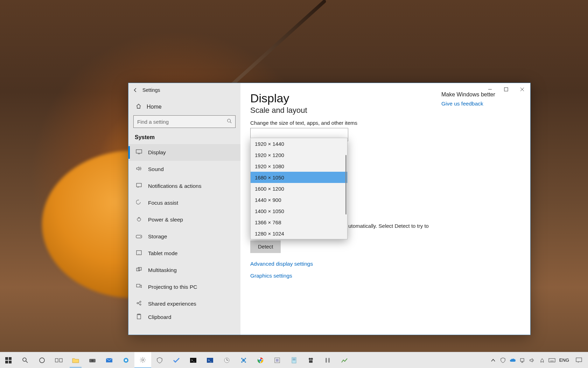 This screenshot has height=368, width=588. I want to click on language-indicator: ENG, so click(564, 360).